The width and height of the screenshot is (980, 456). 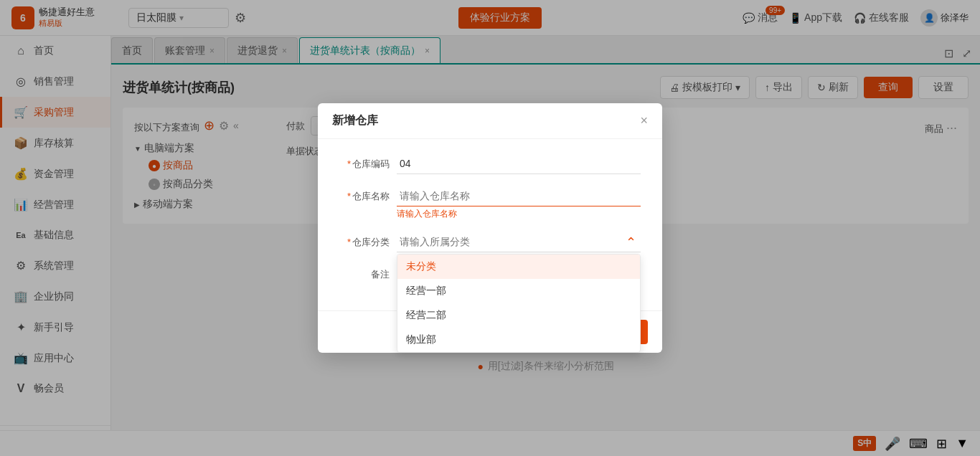 What do you see at coordinates (519, 303) in the screenshot?
I see `category-dropdown: 未分类 经营一部 经营二部 物业部` at bounding box center [519, 303].